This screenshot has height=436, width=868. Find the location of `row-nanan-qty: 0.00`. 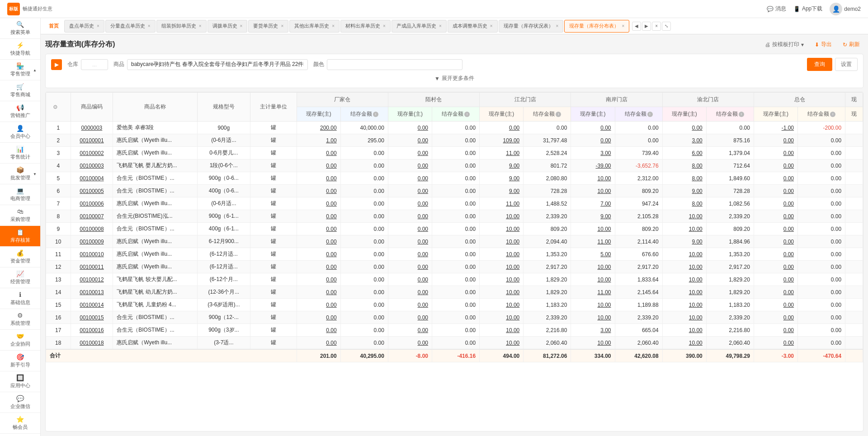

row-nanan-qty: 0.00 is located at coordinates (593, 128).